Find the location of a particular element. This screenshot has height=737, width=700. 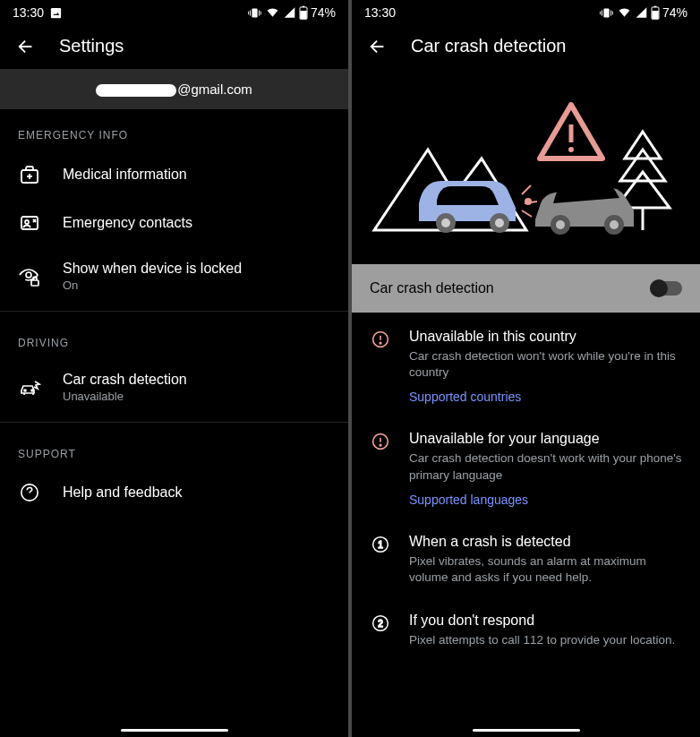

item-desc: Car crash detection won't work while you… is located at coordinates (546, 364).